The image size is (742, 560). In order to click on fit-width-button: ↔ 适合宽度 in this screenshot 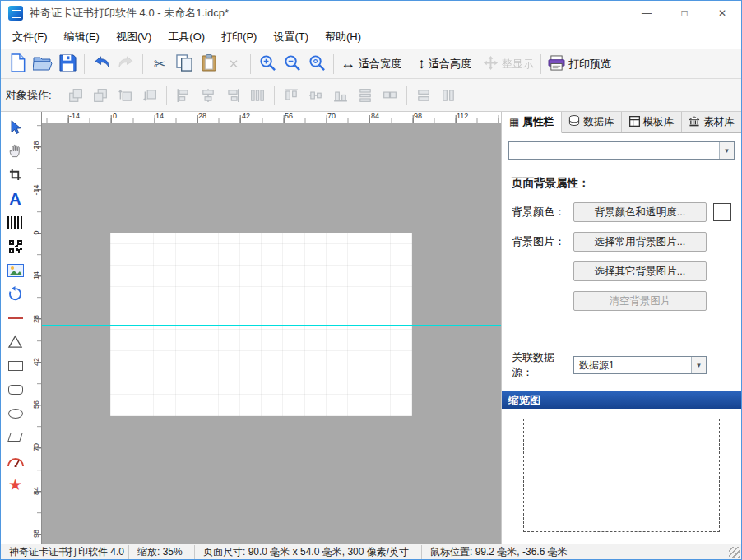, I will do `click(371, 64)`.